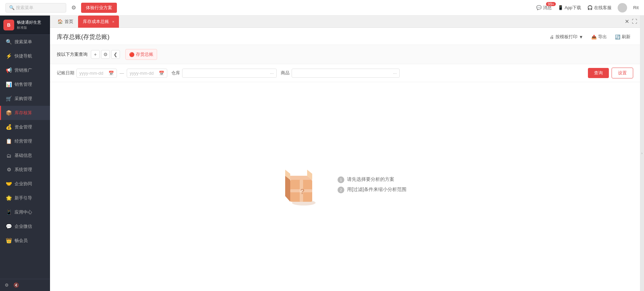 This screenshot has width=644, height=291. I want to click on tab-home: 🏠 首页, so click(66, 22).